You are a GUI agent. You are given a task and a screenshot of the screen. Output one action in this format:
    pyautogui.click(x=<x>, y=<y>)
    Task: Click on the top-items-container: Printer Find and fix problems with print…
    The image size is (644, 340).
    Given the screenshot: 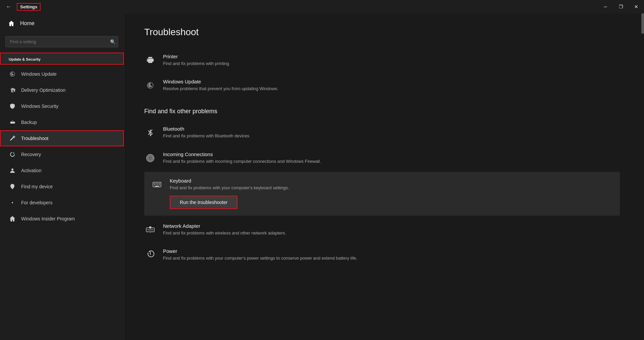 What is the action you would take?
    pyautogui.click(x=382, y=73)
    